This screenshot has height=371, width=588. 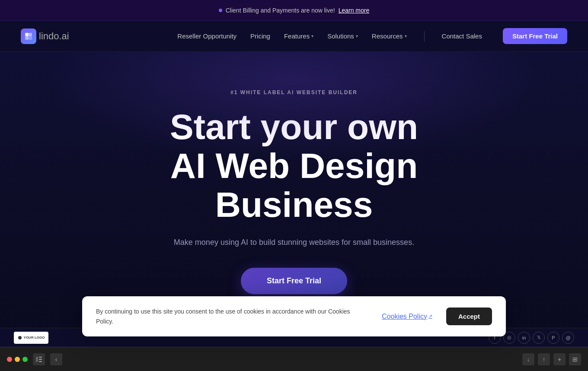 I want to click on hero-subtitle: Make money using AI to build stunning we…, so click(x=294, y=243).